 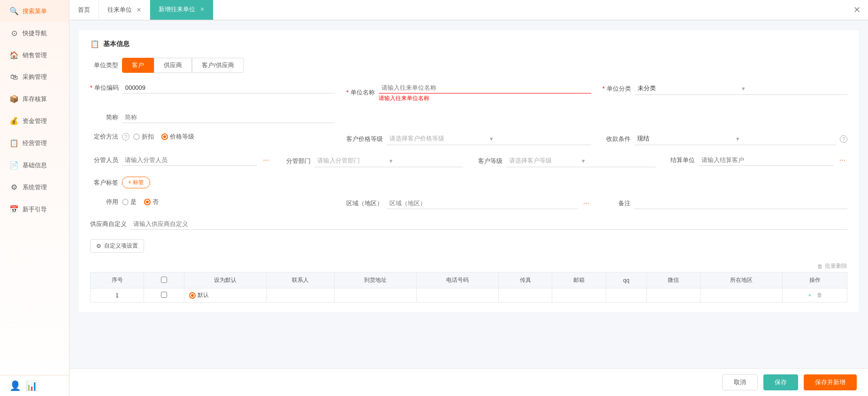 What do you see at coordinates (164, 295) in the screenshot?
I see `row-checkbox` at bounding box center [164, 295].